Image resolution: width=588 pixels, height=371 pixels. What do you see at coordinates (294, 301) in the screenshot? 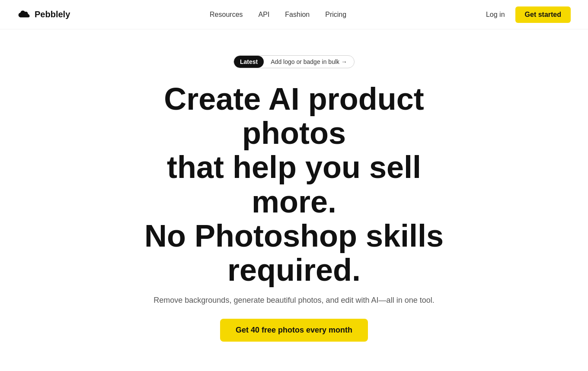
I see `hero-subtitle: Remove backgrounds, generate beautiful p…` at bounding box center [294, 301].